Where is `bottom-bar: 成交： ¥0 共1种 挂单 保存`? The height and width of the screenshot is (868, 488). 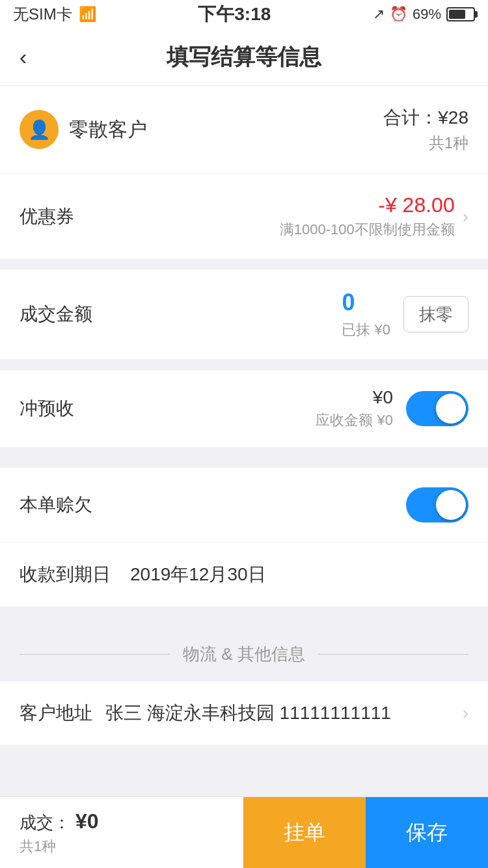 bottom-bar: 成交： ¥0 共1种 挂单 保存 is located at coordinates (244, 832).